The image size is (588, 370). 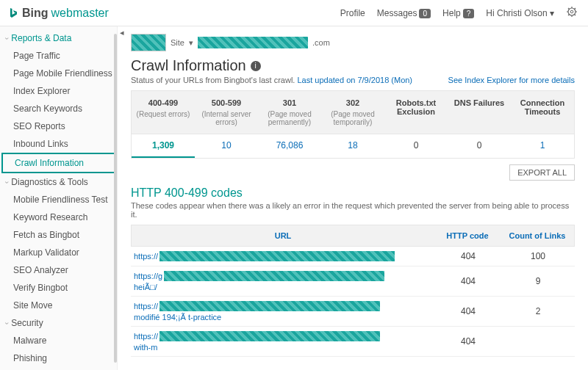 I want to click on messages-badge: 0, so click(x=425, y=13).